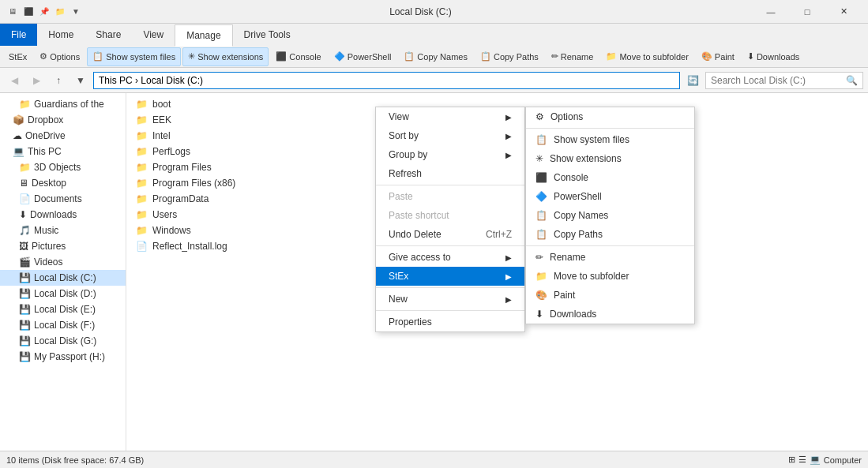  What do you see at coordinates (44, 12) in the screenshot?
I see `title-bar-icons: 🖥 ⬛ 📌 📁 ▼` at bounding box center [44, 12].